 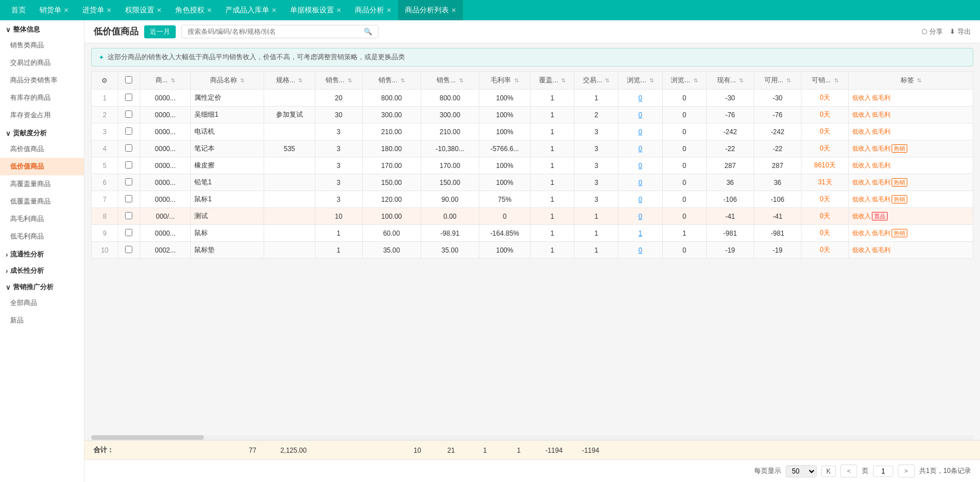 What do you see at coordinates (315, 10) in the screenshot?
I see `nav-template-settings: 单据模板设置 ✕` at bounding box center [315, 10].